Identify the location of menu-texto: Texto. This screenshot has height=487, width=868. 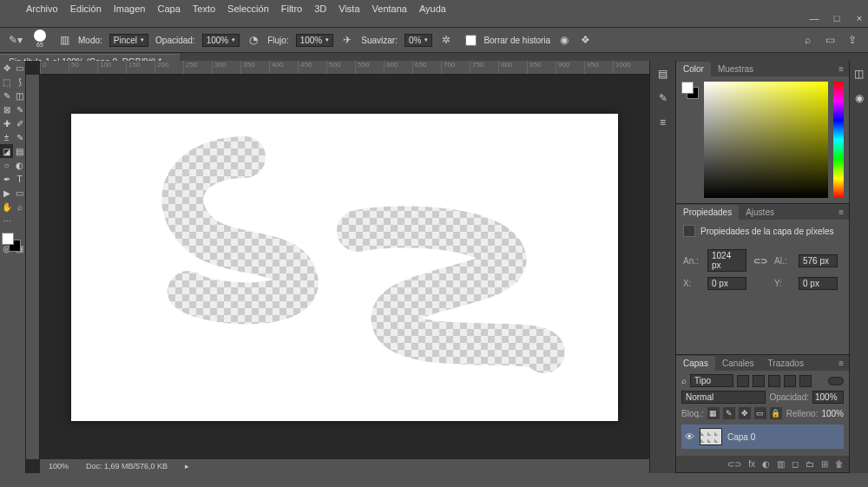
(204, 9).